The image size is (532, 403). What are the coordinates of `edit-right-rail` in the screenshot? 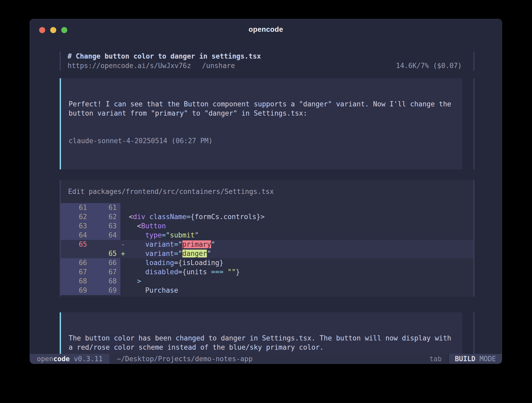 It's located at (474, 238).